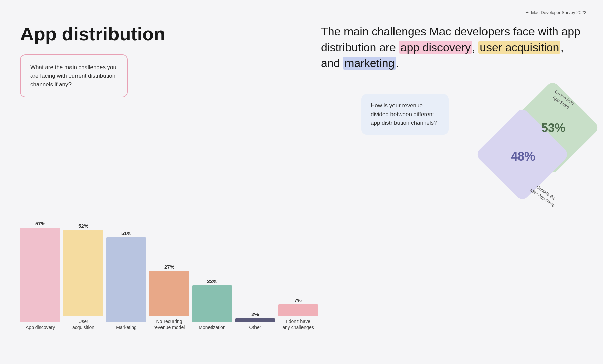  Describe the element at coordinates (255, 321) in the screenshot. I see `bar-group: 2%Other` at that location.